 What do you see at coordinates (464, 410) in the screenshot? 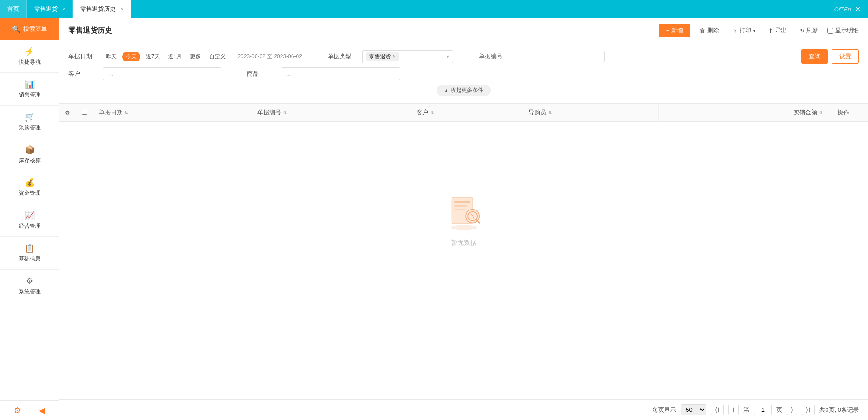
I see `pagination-bar: 每页显示 50 20 100 200 ⟨⟨ ⟨ 第 页 ⟩ ⟩⟩ 共0页, 0条…` at bounding box center [464, 410].